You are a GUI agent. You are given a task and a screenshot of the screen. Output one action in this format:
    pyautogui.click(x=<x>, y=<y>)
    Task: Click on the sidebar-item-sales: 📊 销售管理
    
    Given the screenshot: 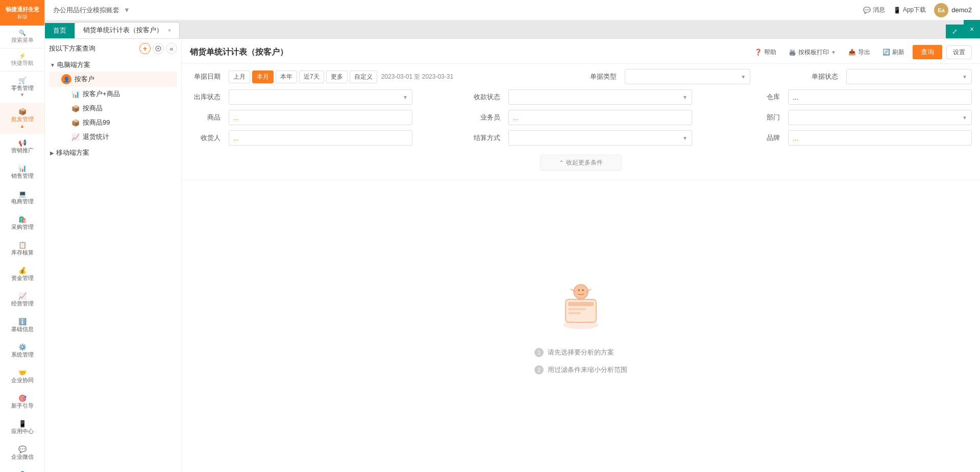 What is the action you would take?
    pyautogui.click(x=22, y=172)
    